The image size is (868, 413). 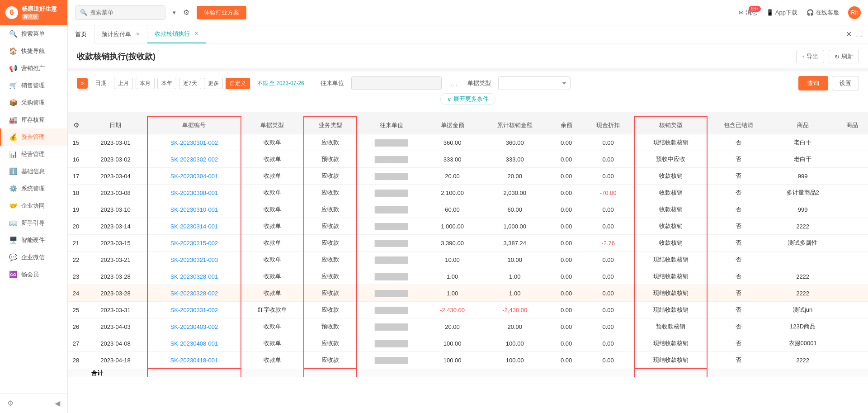 I want to click on refresh-btn: ↻ 刷新, so click(x=844, y=57).